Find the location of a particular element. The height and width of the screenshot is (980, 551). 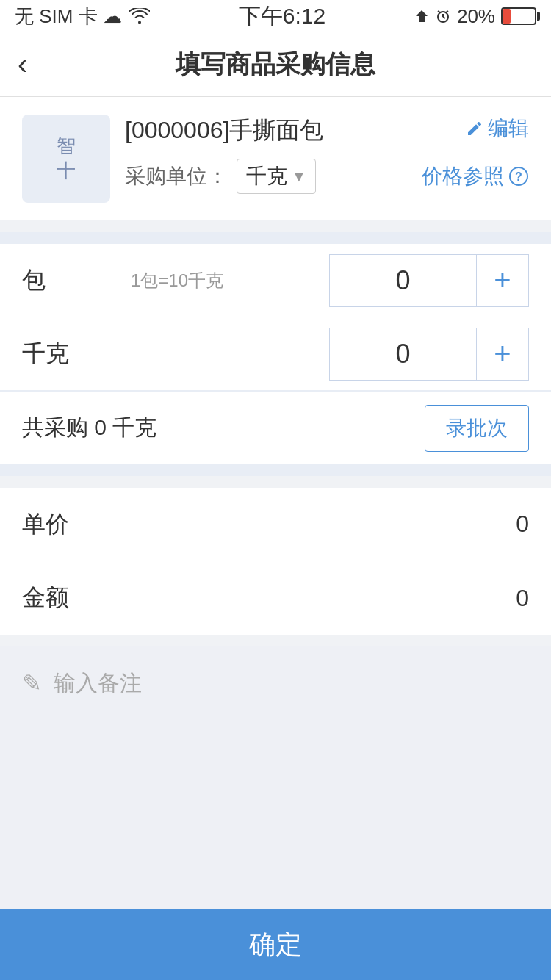

edit-icon is located at coordinates (475, 129).